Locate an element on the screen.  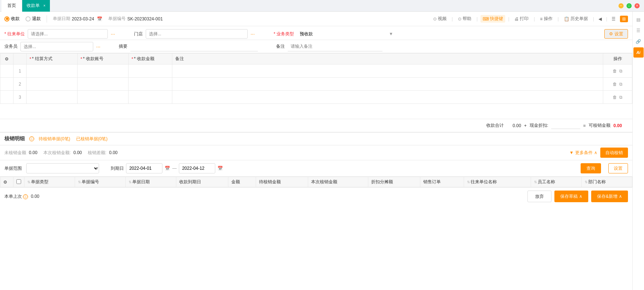
row1-settings is located at coordinates (7, 71).